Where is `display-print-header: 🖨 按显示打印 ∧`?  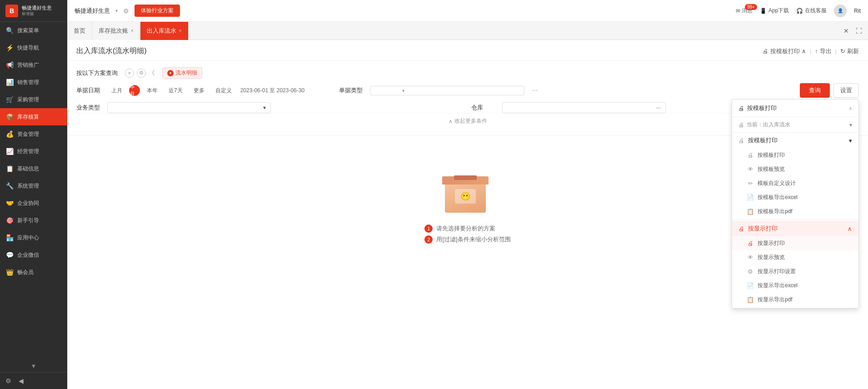
display-print-header: 🖨 按显示打印 ∧ is located at coordinates (795, 229).